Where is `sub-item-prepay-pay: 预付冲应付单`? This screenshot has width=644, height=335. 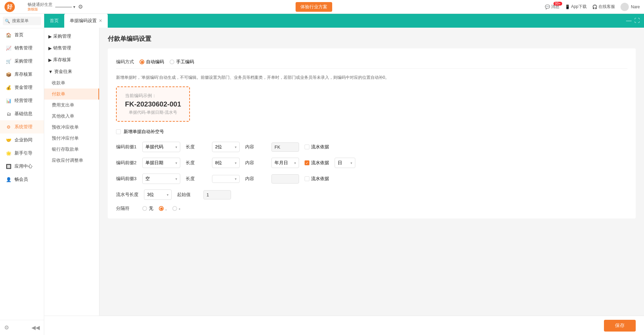
sub-item-prepay-pay: 预付冲应付单 is located at coordinates (72, 138).